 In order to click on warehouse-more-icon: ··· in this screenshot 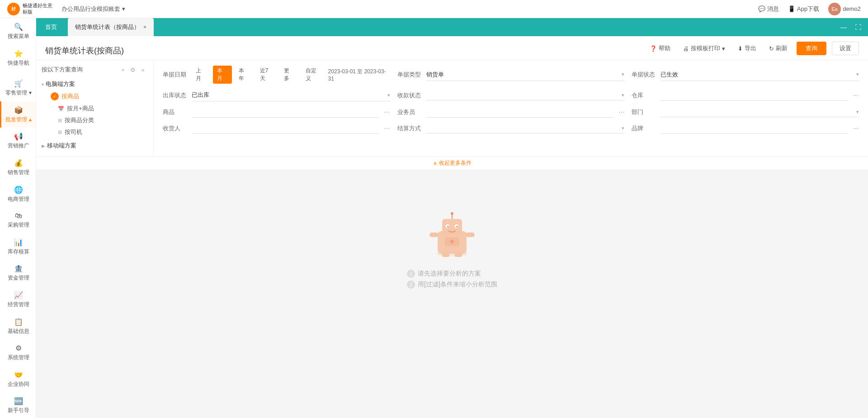, I will do `click(856, 95)`.